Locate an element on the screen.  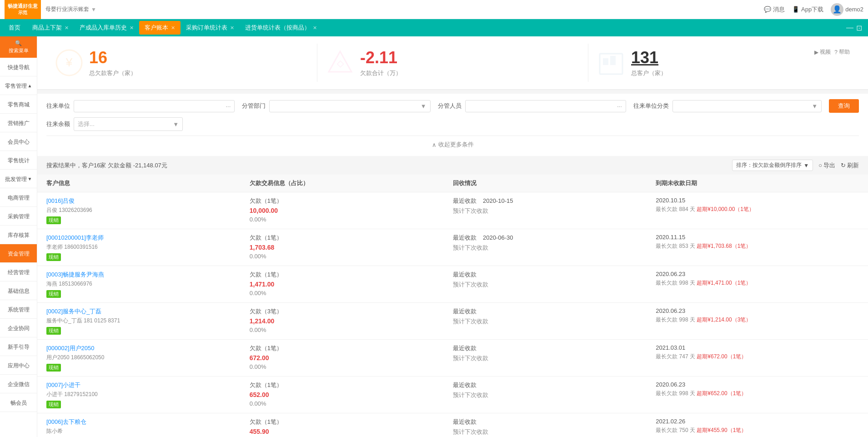
dots-icon: ··· is located at coordinates (228, 106).